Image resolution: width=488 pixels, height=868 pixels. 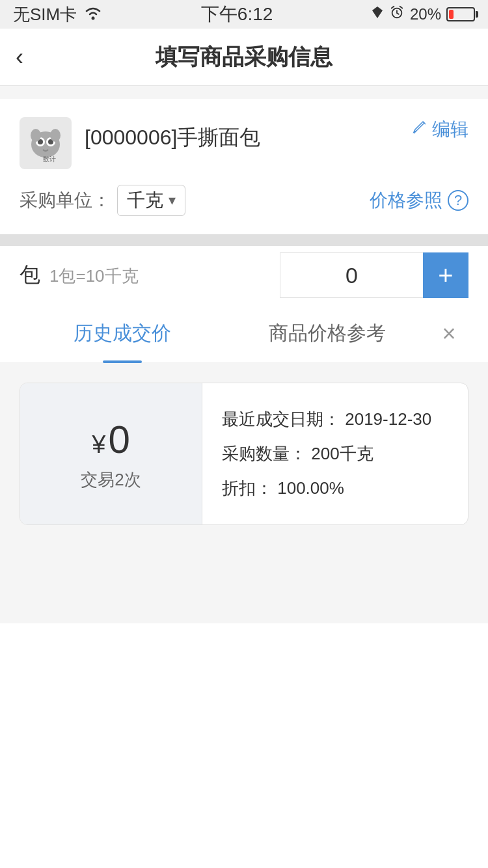 What do you see at coordinates (111, 480) in the screenshot?
I see `transaction-times: 交易2次` at bounding box center [111, 480].